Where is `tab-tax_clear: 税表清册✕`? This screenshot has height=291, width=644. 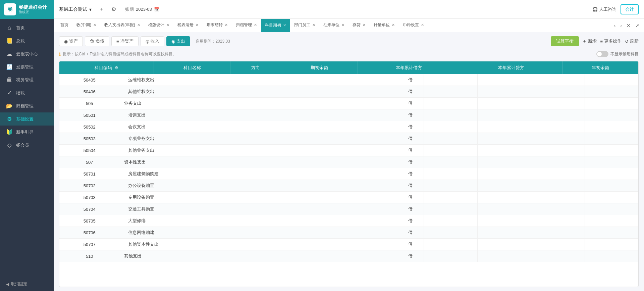
tab-tax_clear: 税表清册✕ is located at coordinates (188, 26).